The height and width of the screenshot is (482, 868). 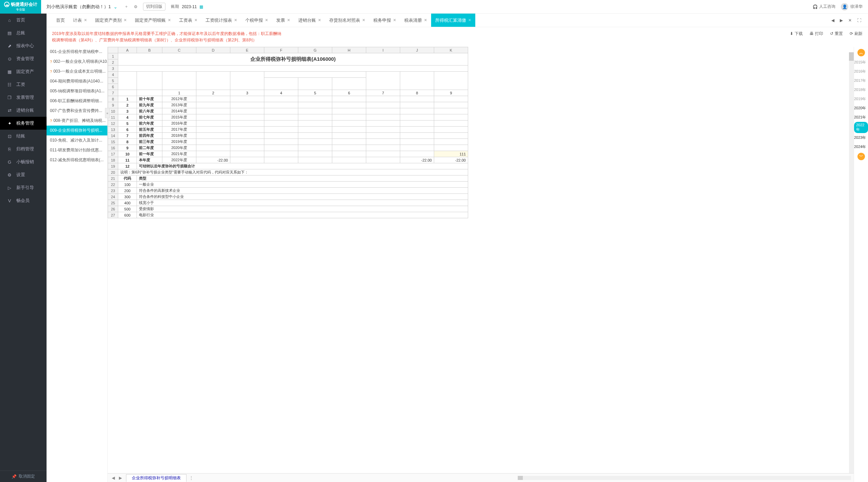 I want to click on add-icon: ＋, so click(x=126, y=7).